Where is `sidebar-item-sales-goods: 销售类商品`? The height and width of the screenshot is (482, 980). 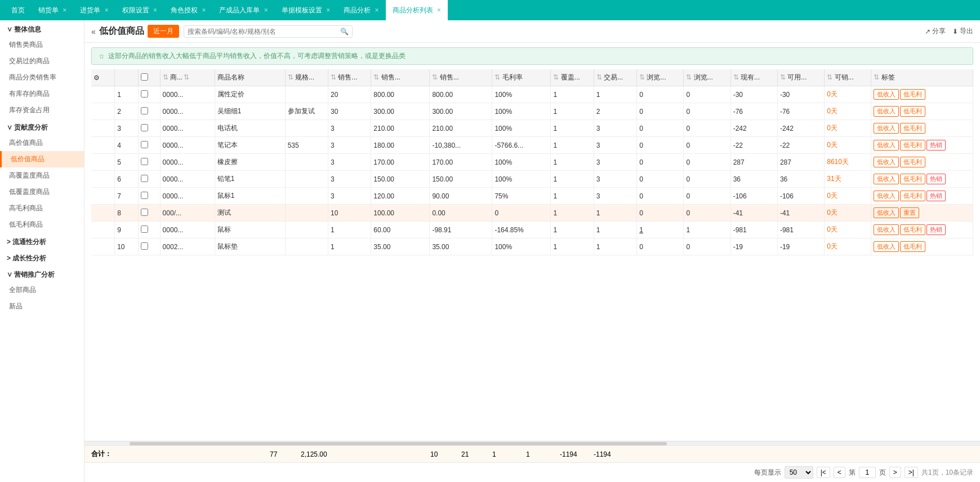 sidebar-item-sales-goods: 销售类商品 is located at coordinates (42, 45).